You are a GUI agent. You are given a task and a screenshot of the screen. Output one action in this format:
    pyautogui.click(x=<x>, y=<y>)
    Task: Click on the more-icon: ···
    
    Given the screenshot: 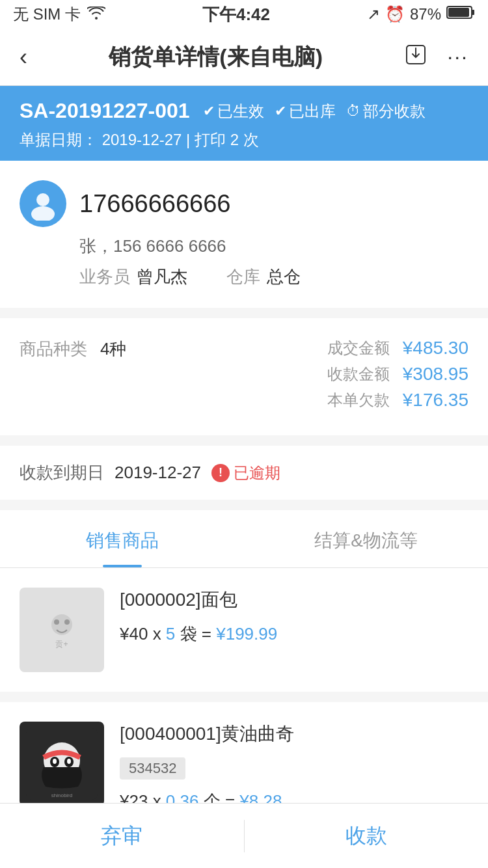 What is the action you would take?
    pyautogui.click(x=458, y=57)
    